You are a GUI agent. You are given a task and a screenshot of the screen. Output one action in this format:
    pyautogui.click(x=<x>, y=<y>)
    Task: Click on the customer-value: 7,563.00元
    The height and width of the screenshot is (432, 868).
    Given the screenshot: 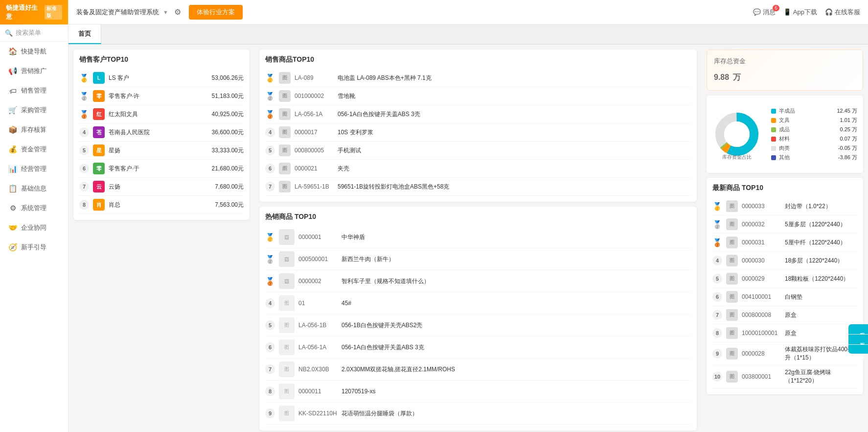 What is the action you would take?
    pyautogui.click(x=229, y=205)
    